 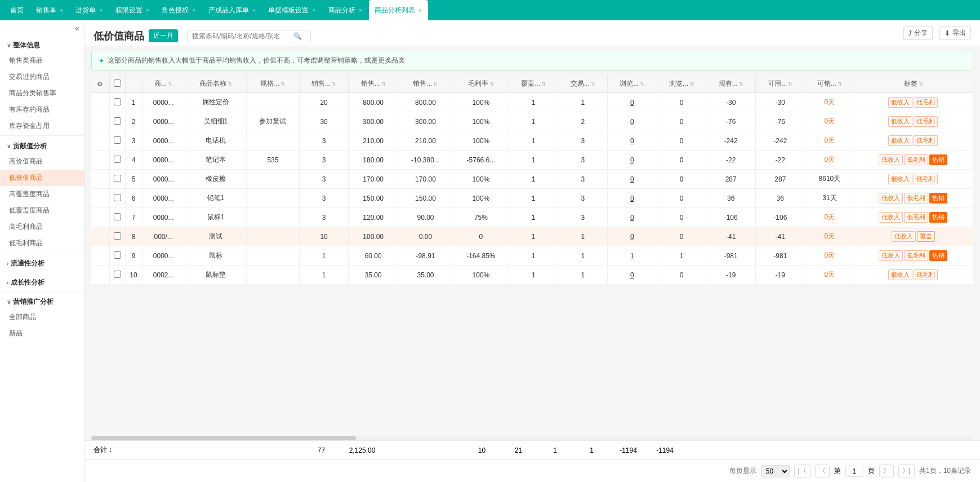 I want to click on col-view1: 浏览...⇅, so click(x=632, y=84).